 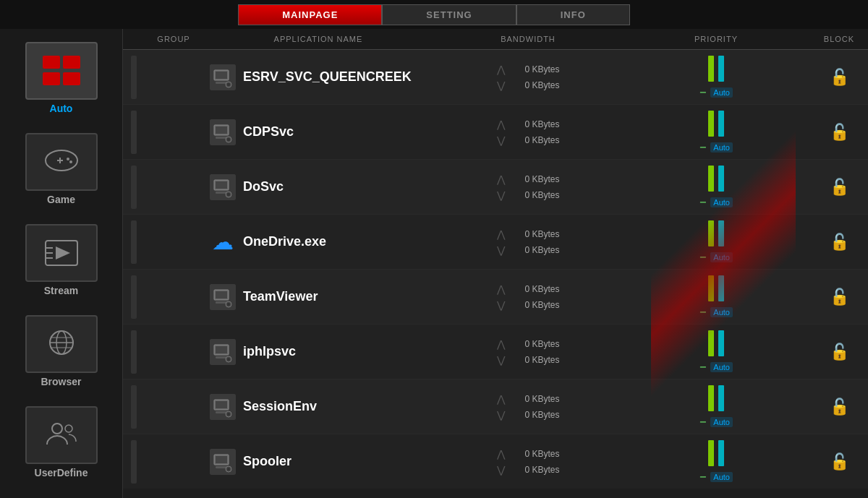 What do you see at coordinates (61, 253) in the screenshot?
I see `play-icon` at bounding box center [61, 253].